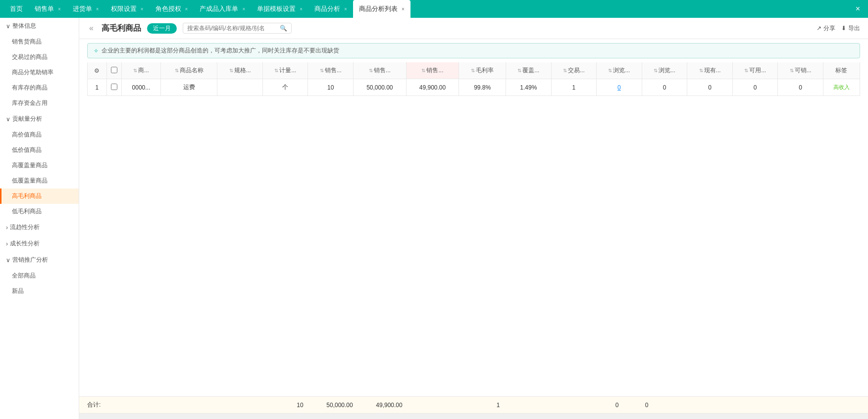 The height and width of the screenshot is (419, 868). What do you see at coordinates (300, 405) in the screenshot?
I see `footer-sales-qty: 10` at bounding box center [300, 405].